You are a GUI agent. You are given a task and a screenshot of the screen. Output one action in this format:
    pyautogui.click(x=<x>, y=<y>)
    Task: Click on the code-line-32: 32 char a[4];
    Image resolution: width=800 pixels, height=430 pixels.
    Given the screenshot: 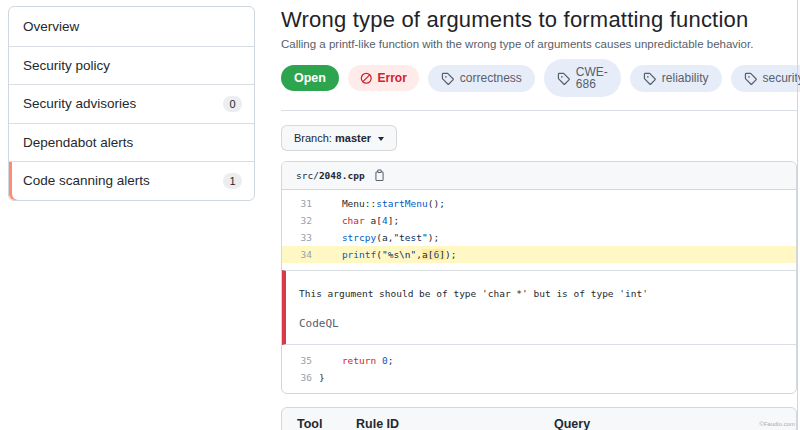 What is the action you would take?
    pyautogui.click(x=539, y=220)
    